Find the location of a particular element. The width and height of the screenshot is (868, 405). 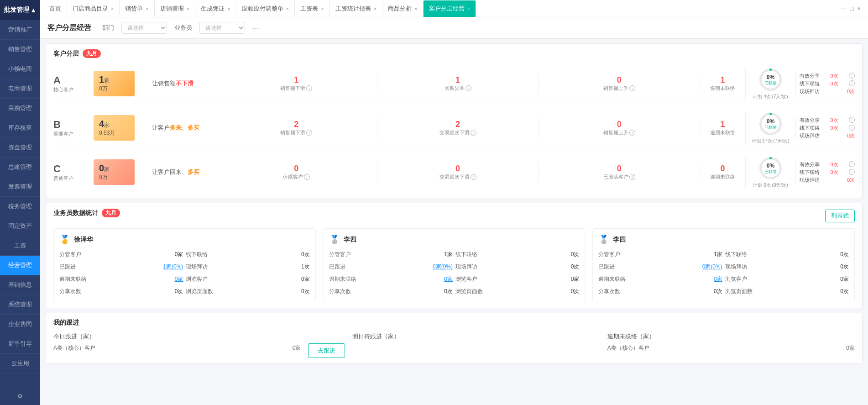

biz-card-0: 🥇 徐泽华 分管客户0家 线下联络0次 已跟进1家(0%) 现场拜访1次 逾期未… is located at coordinates (184, 265).